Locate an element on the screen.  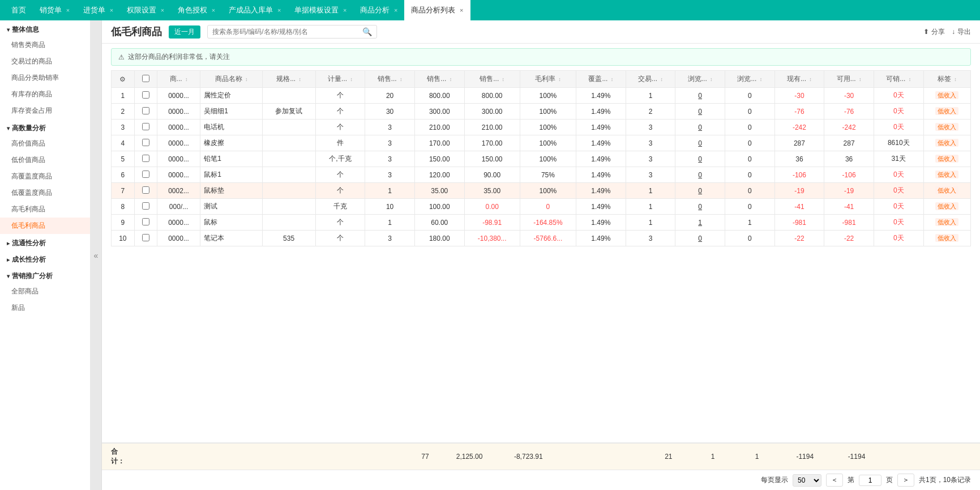
sidebar-item-capital: 库存资金占用 is located at coordinates (45, 111).